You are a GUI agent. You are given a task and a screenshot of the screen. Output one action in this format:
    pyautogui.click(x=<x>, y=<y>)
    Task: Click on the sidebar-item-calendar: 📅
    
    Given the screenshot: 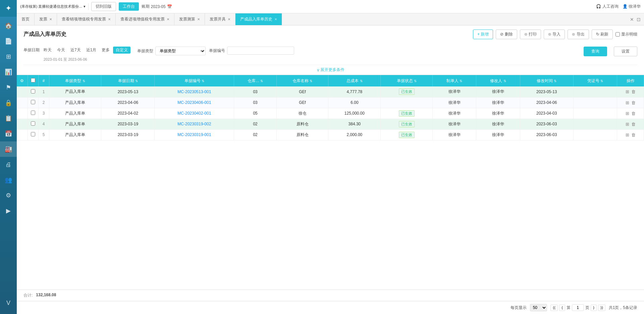 What is the action you would take?
    pyautogui.click(x=8, y=134)
    